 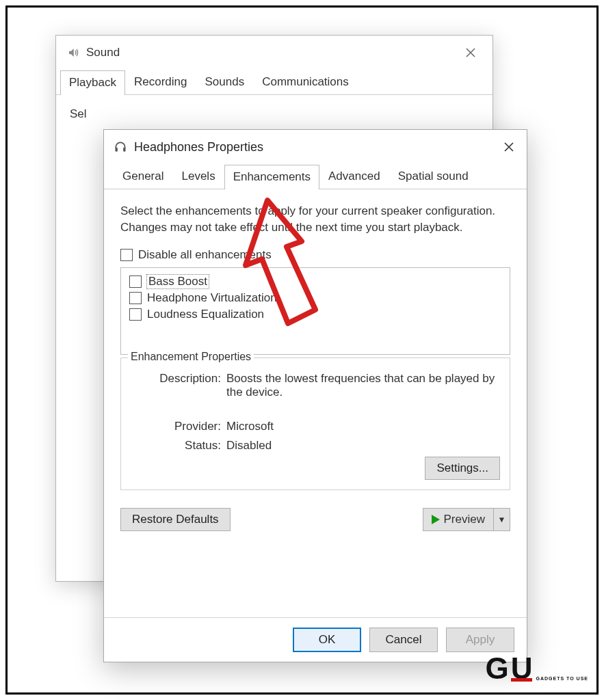 What do you see at coordinates (315, 255) in the screenshot?
I see `disable-all-enhancements-row: Disable all enhancements` at bounding box center [315, 255].